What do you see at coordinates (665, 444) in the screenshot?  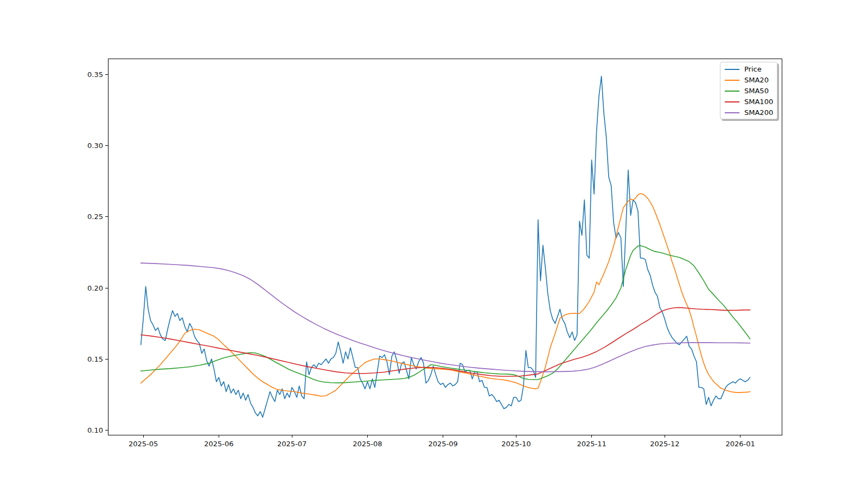 I see `x-tick-label: 2025-12` at bounding box center [665, 444].